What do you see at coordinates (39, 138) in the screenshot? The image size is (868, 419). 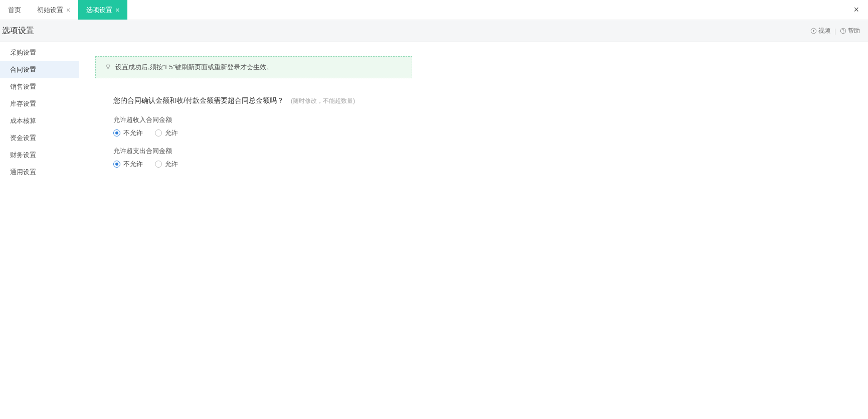 I see `sidebar-item-funds: 资金设置` at bounding box center [39, 138].